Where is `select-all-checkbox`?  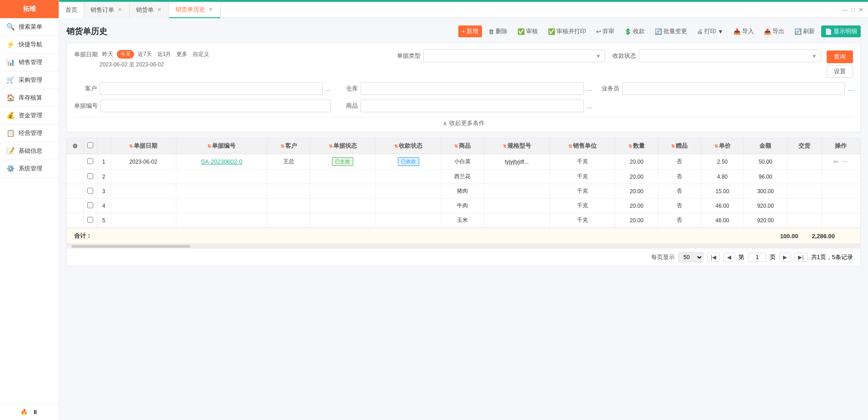
select-all-checkbox is located at coordinates (90, 145).